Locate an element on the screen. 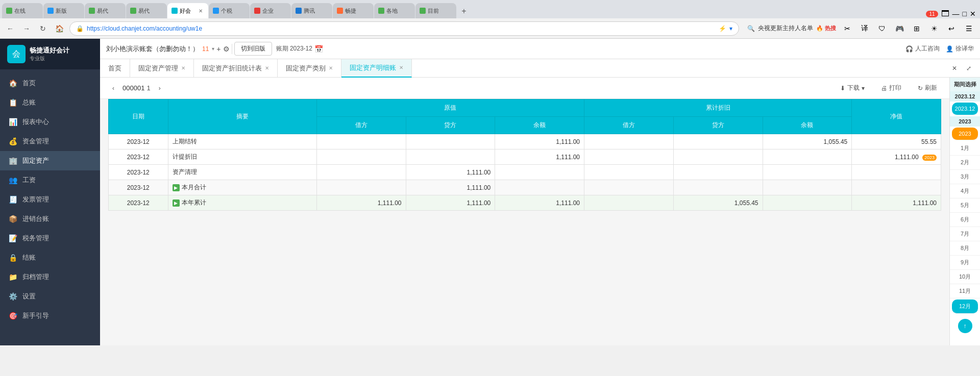 The image size is (980, 376). switch-version-button: 切到旧版 is located at coordinates (253, 49).